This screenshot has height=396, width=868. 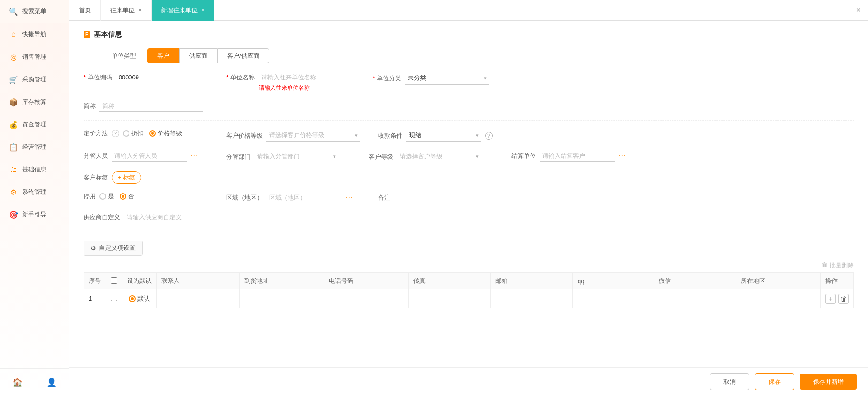 What do you see at coordinates (531, 281) in the screenshot?
I see `col-email: 邮箱` at bounding box center [531, 281].